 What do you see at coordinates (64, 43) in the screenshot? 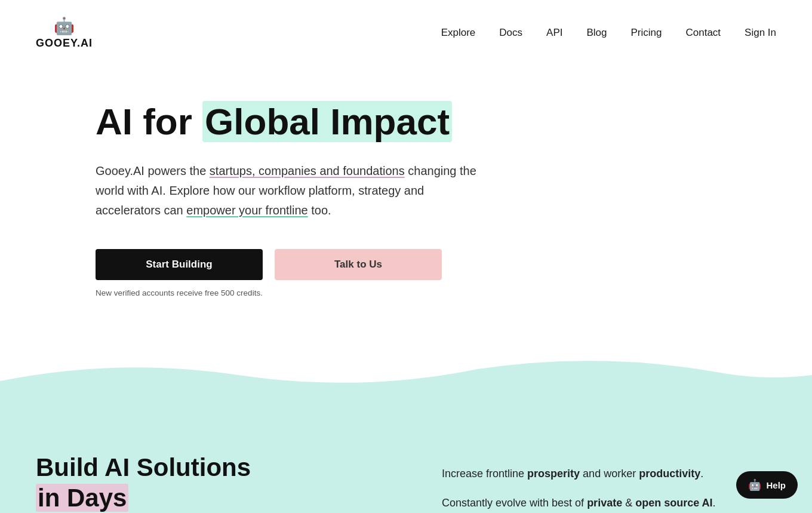
I see `logo-text: GOOEY.AI` at bounding box center [64, 43].